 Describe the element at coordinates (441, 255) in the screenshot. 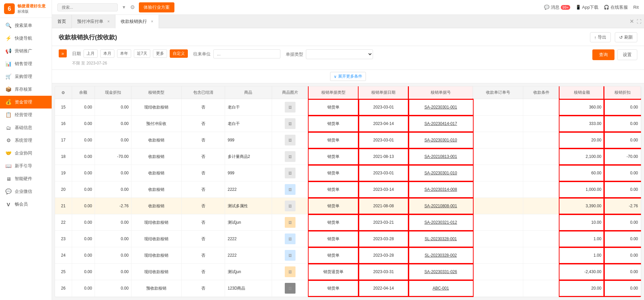

I see `row-doc-no: SL-20230328-002` at that location.